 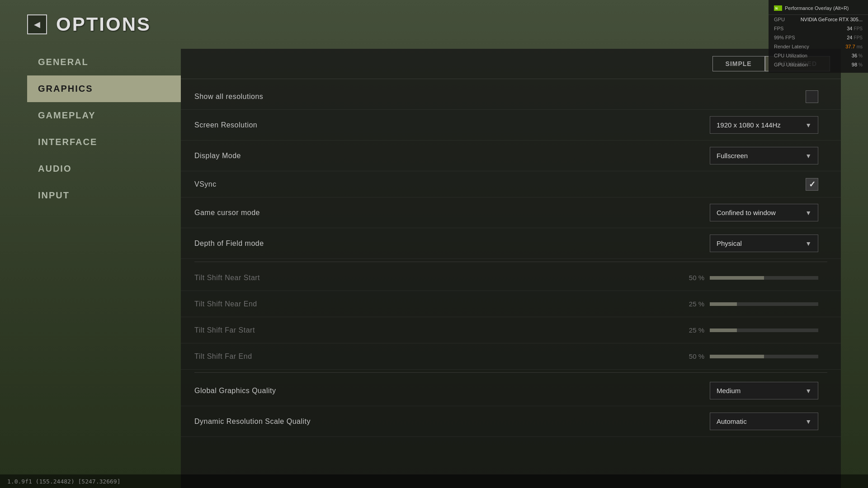 I want to click on perf-key-99fps: 99% FPS, so click(x=784, y=38).